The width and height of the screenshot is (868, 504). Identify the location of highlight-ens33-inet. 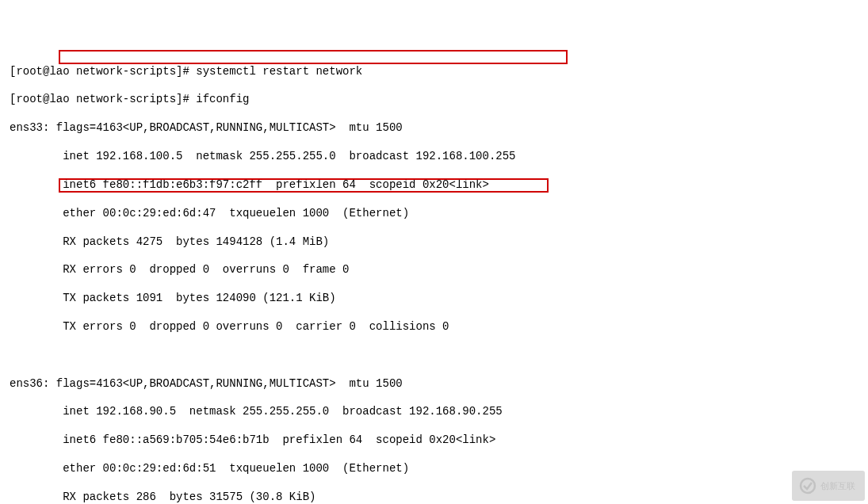
(313, 57).